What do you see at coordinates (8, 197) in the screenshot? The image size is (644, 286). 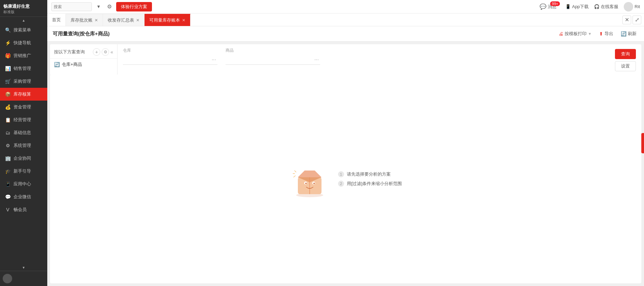 I see `wechat-icon: 💬` at bounding box center [8, 197].